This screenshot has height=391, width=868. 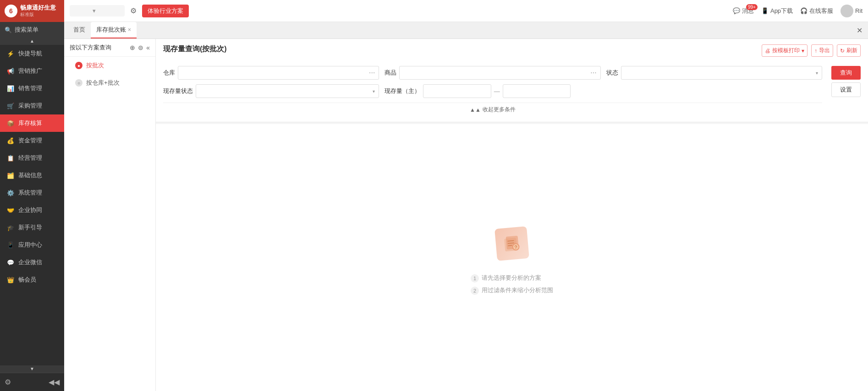 I want to click on user-avatar, so click(x=847, y=11).